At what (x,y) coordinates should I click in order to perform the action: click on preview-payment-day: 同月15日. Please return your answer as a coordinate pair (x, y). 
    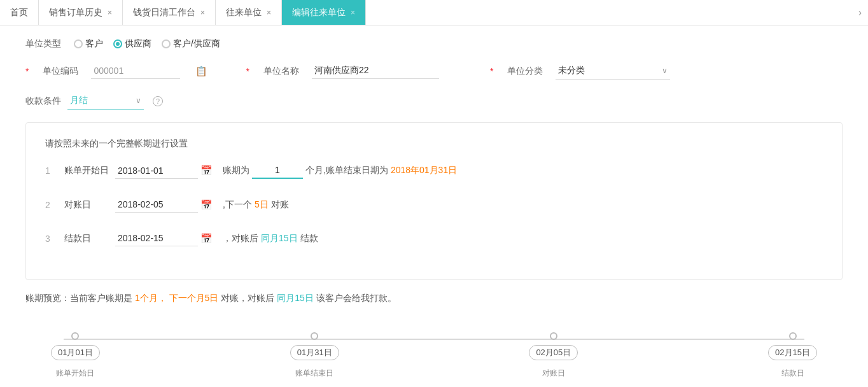
    Looking at the image, I should click on (295, 298).